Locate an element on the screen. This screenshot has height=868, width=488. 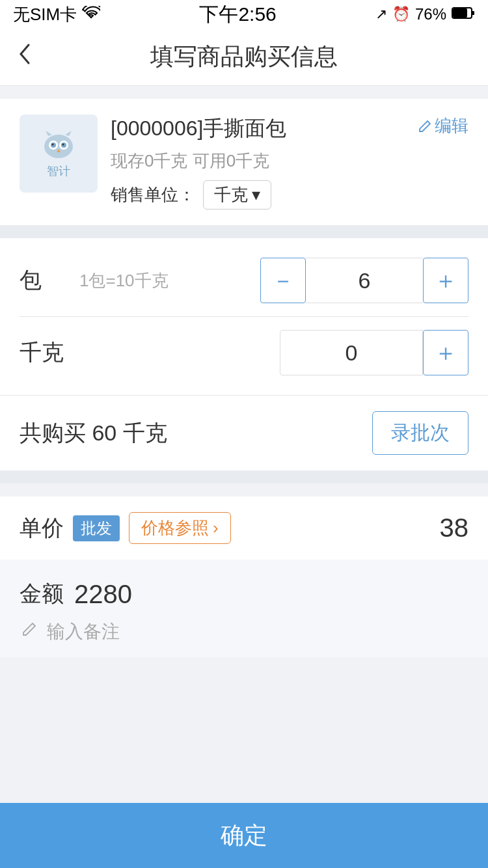
kg-row: 千克 ＋ is located at coordinates (244, 353).